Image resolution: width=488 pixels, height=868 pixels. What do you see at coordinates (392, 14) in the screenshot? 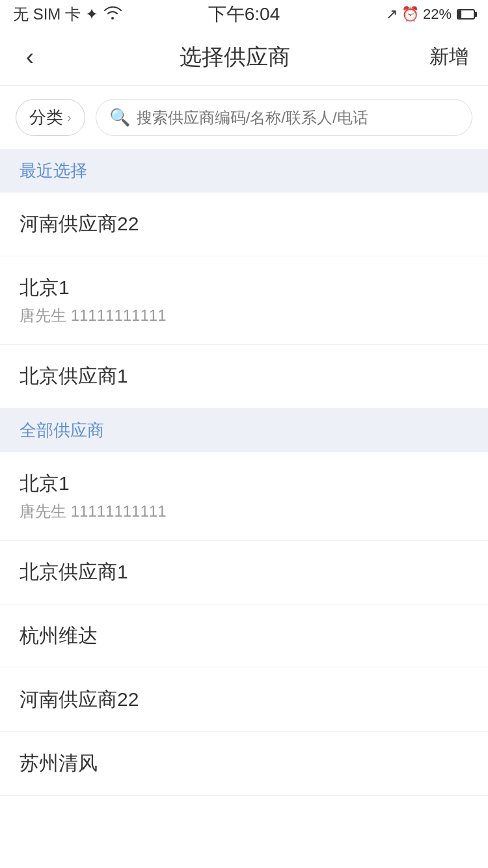
I see `location-icon: ↗` at bounding box center [392, 14].